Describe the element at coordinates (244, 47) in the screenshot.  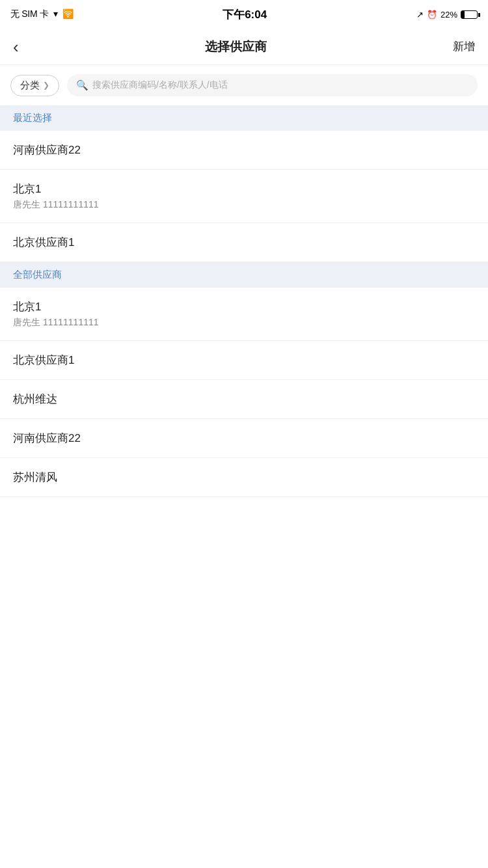
I see `nav-bar: ‹ 选择供应商 新增` at that location.